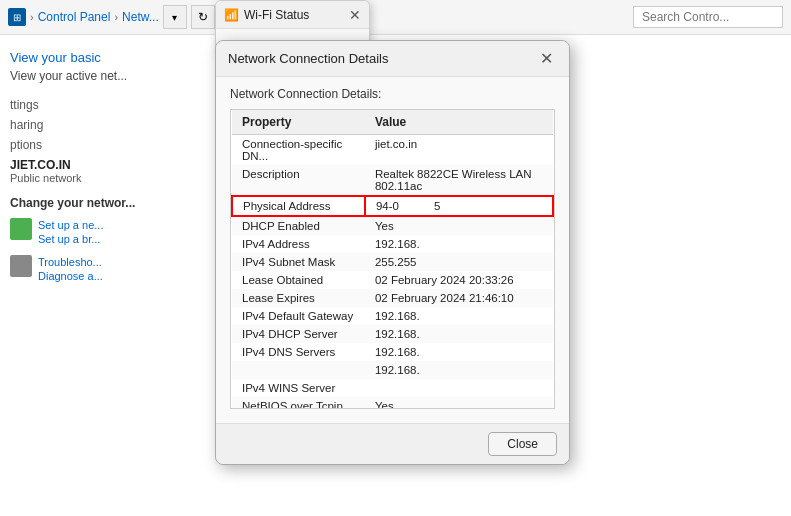 Image resolution: width=791 pixels, height=516 pixels. What do you see at coordinates (203, 17) in the screenshot?
I see `refresh-button: ↻` at bounding box center [203, 17].